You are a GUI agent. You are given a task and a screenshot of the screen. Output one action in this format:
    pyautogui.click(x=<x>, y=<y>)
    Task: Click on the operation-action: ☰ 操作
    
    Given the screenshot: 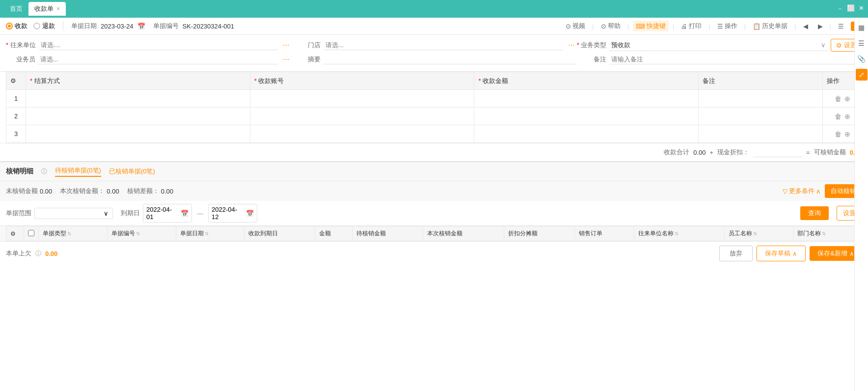 What is the action you would take?
    pyautogui.click(x=728, y=26)
    